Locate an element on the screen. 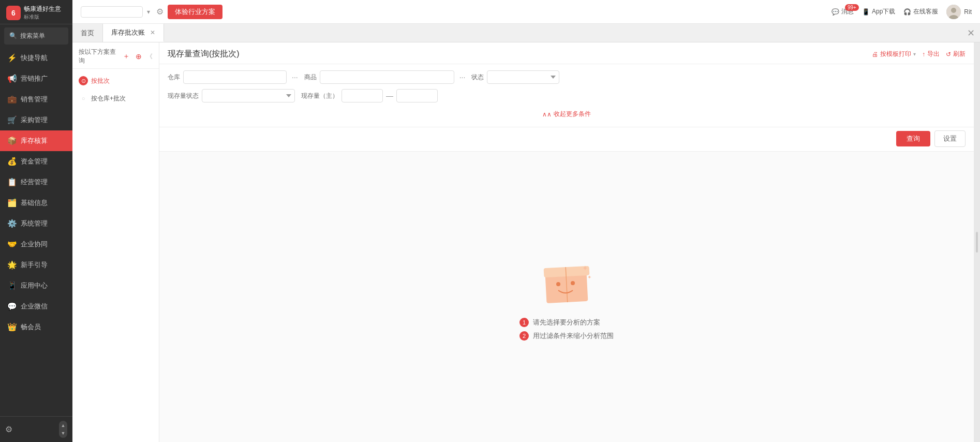 This screenshot has width=980, height=442. app-logo: 6 is located at coordinates (13, 13).